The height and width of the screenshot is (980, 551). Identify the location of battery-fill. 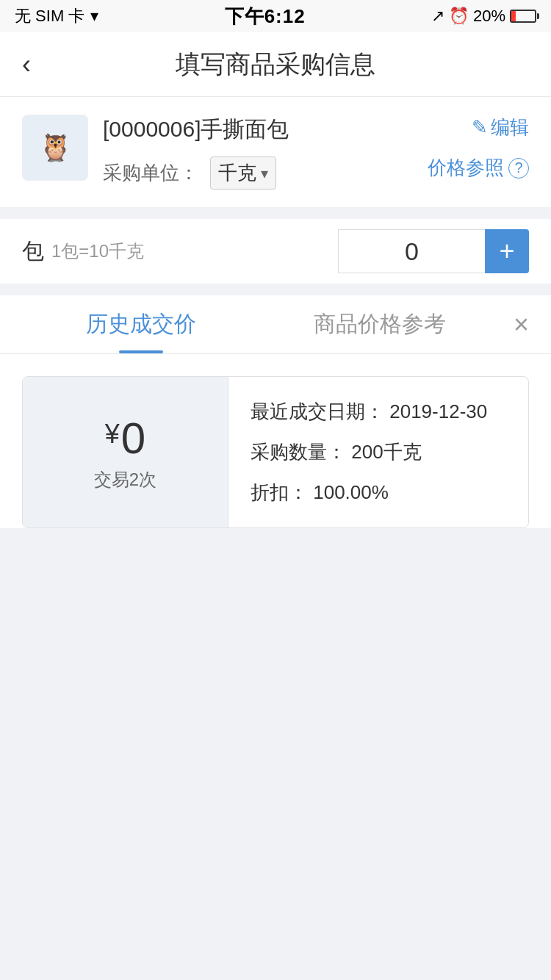
(514, 16).